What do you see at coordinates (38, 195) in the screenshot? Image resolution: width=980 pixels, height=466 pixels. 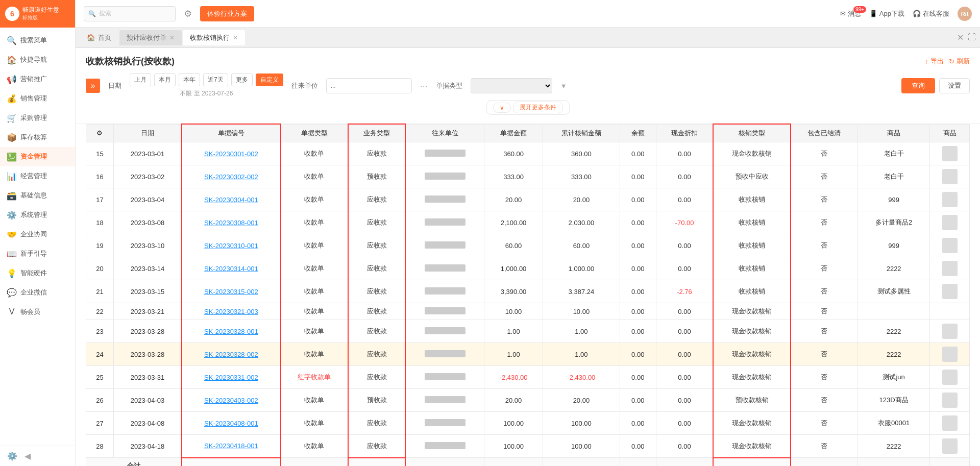 I see `sidebar-item-base: 🗃️ 基础信息` at bounding box center [38, 195].